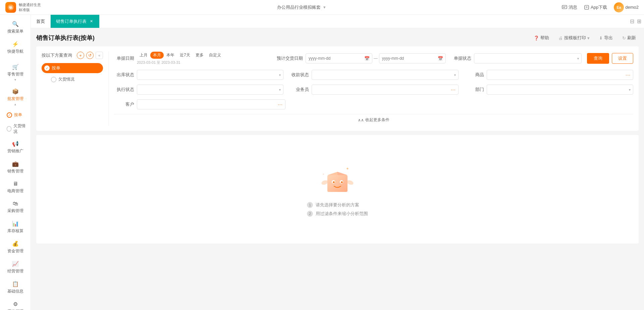 This screenshot has width=644, height=310. I want to click on industry-dropdown-icon: ▾, so click(325, 7).